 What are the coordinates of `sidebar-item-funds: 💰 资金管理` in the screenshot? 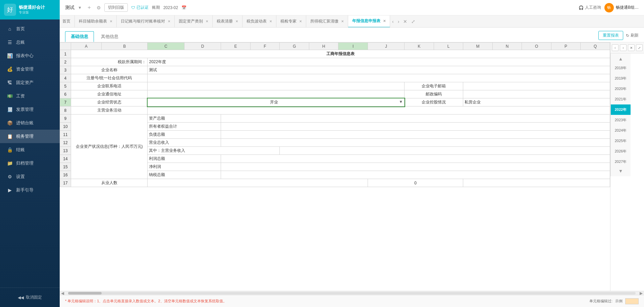 It's located at (30, 69).